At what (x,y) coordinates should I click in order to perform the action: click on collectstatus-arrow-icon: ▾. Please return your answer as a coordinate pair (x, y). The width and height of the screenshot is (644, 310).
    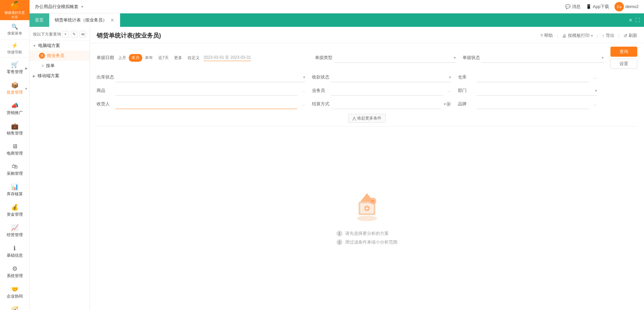
    Looking at the image, I should click on (450, 77).